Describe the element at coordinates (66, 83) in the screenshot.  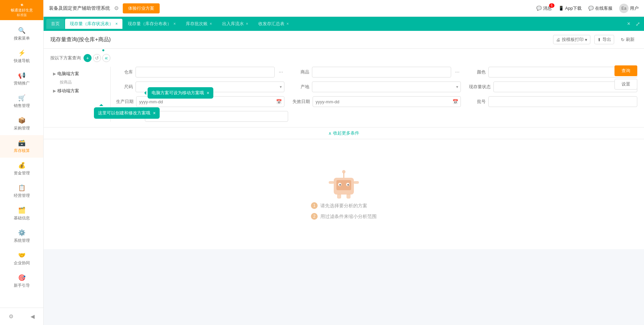
I see `scheme-sub-product-label: 按商品` at that location.